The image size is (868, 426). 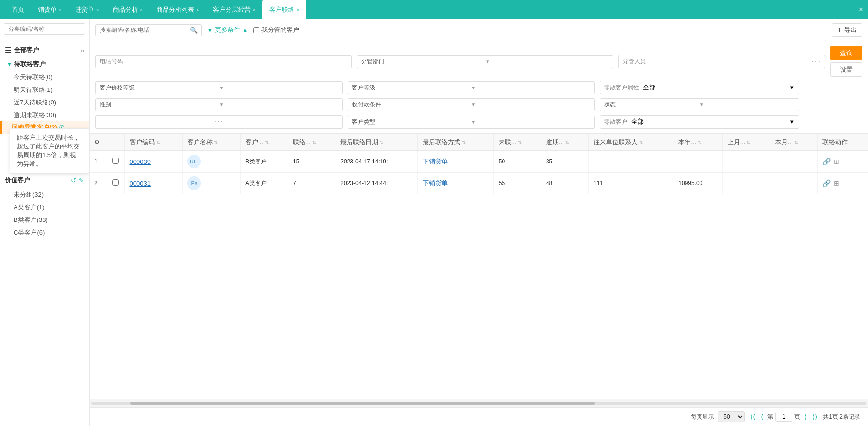 I want to click on contact-sort-icon: ⇅, so click(x=314, y=142).